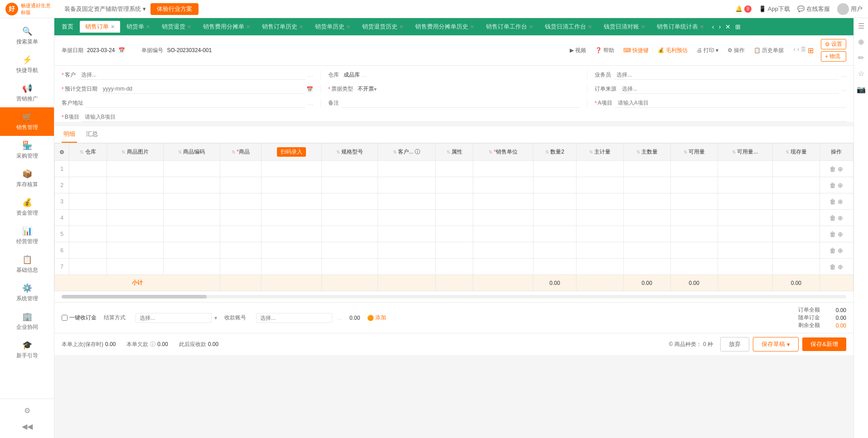 The image size is (868, 438). I want to click on row-2-product-img, so click(135, 185).